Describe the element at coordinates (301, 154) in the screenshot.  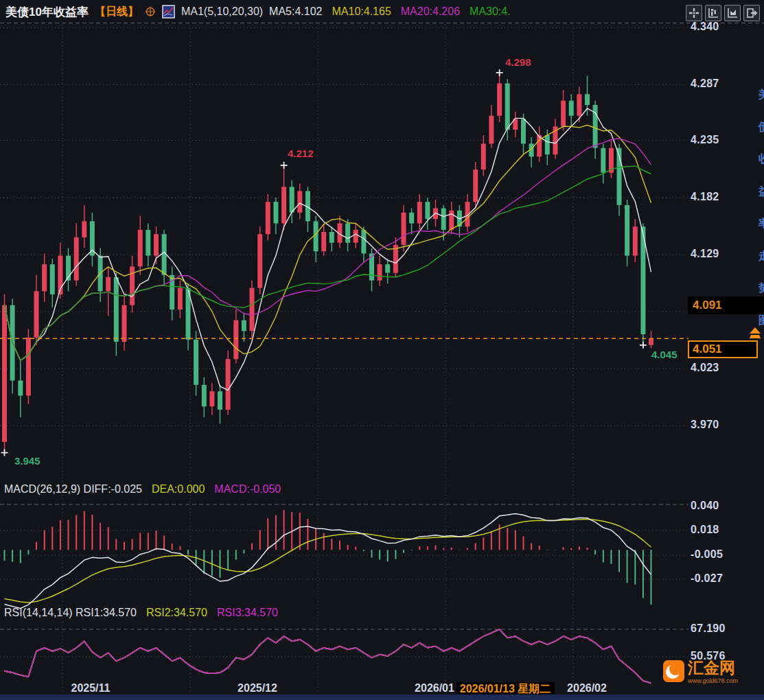
I see `marker-price-label: 4.212` at that location.